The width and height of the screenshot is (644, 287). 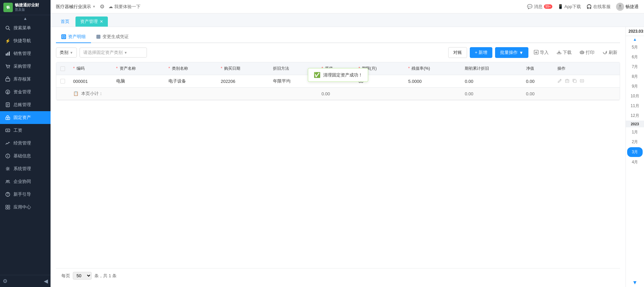 I want to click on month-10: 10月, so click(x=635, y=96).